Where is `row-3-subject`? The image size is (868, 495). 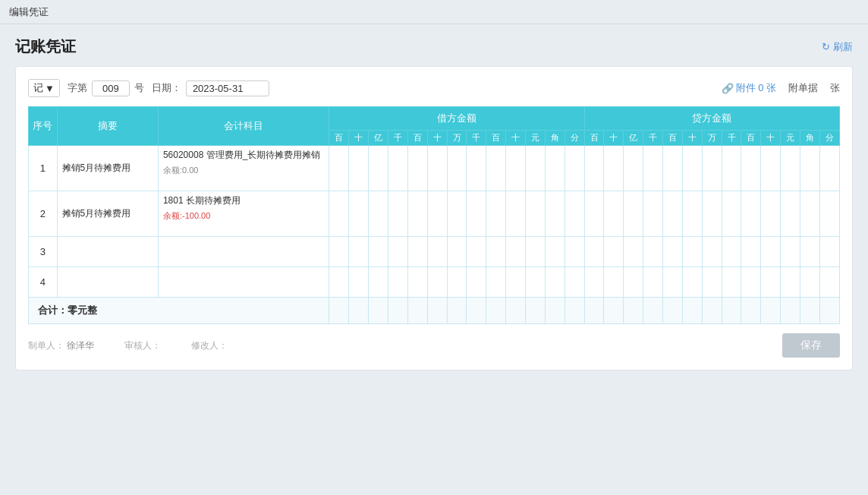 row-3-subject is located at coordinates (244, 282).